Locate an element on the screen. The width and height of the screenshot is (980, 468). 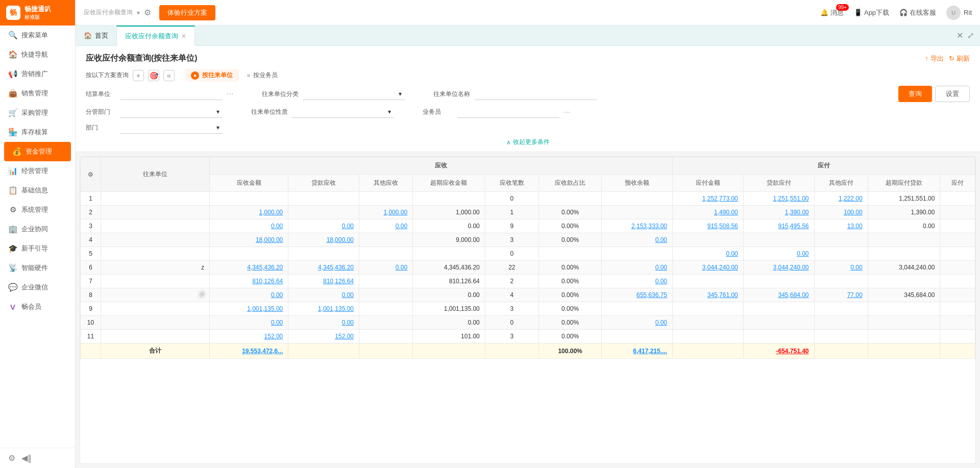
sidebar-item-basic-info: 📋 基础信息 is located at coordinates (38, 190).